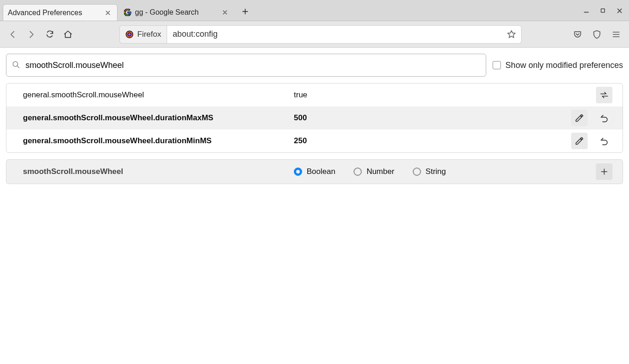  What do you see at coordinates (128, 10) in the screenshot?
I see `tab-strip: Advanced Preferences gg - Google Search` at bounding box center [128, 10].